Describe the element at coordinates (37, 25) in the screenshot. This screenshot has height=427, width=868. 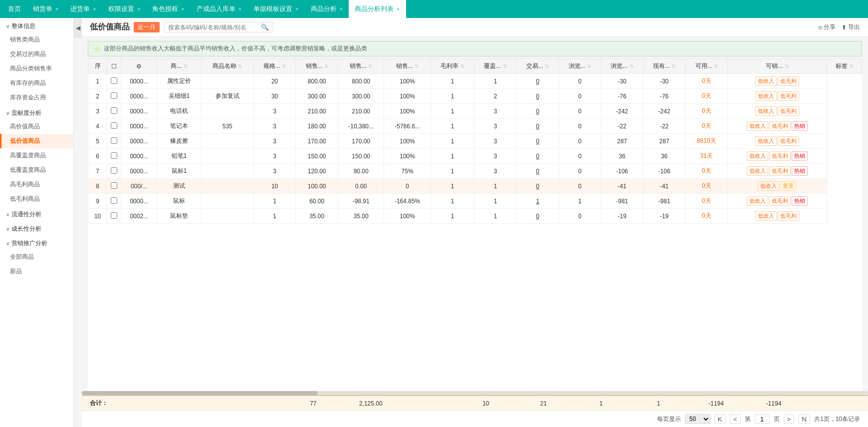
I see `sidebar-section-overall: ∨ 整体信息` at that location.